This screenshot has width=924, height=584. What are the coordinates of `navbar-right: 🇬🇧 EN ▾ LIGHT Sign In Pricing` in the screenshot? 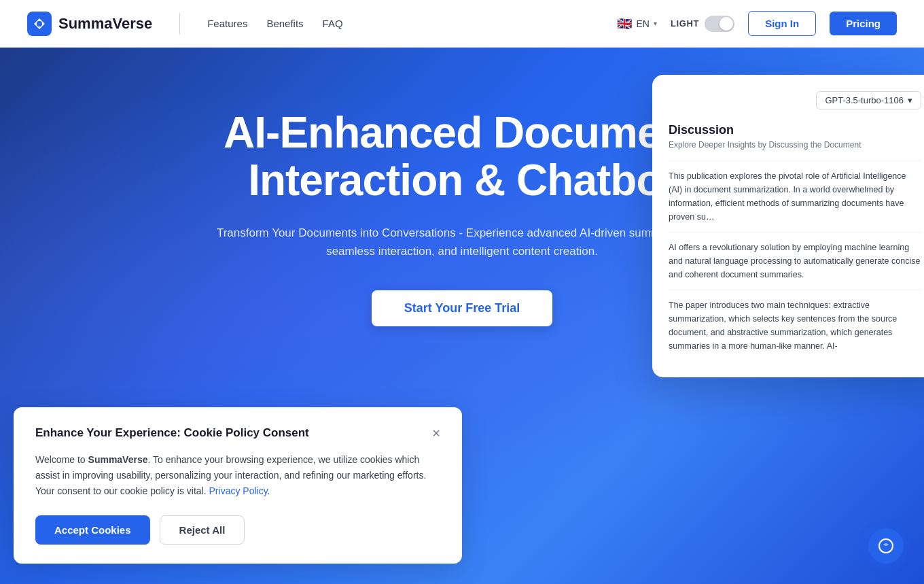 It's located at (757, 23).